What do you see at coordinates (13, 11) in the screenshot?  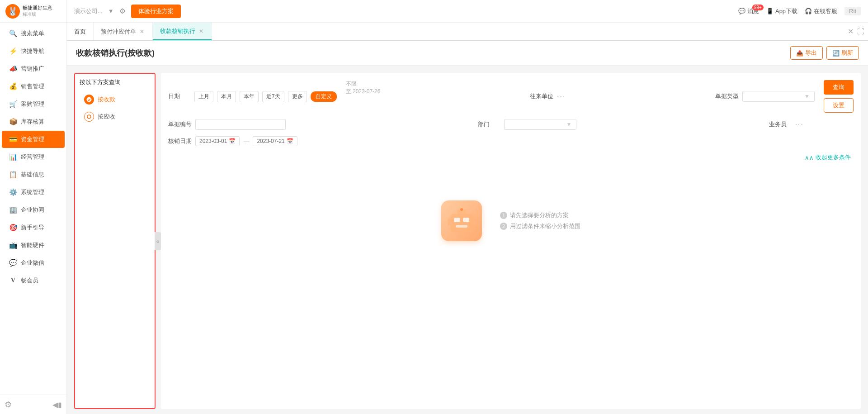 I see `logo-icon: 🐰` at bounding box center [13, 11].